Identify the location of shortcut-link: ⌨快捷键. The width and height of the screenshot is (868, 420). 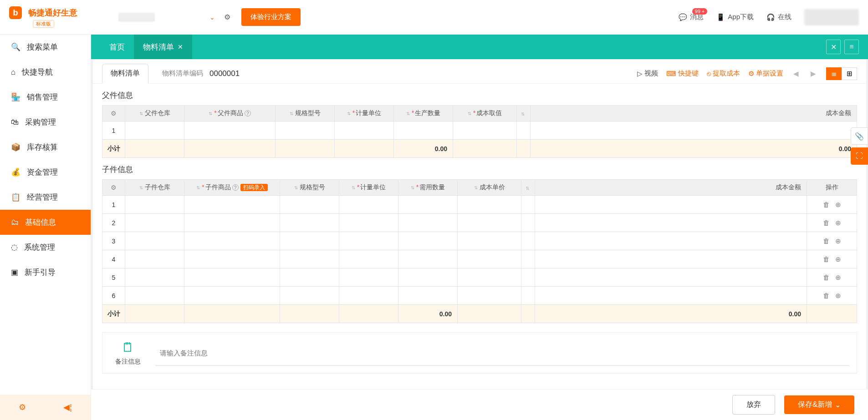
(682, 74).